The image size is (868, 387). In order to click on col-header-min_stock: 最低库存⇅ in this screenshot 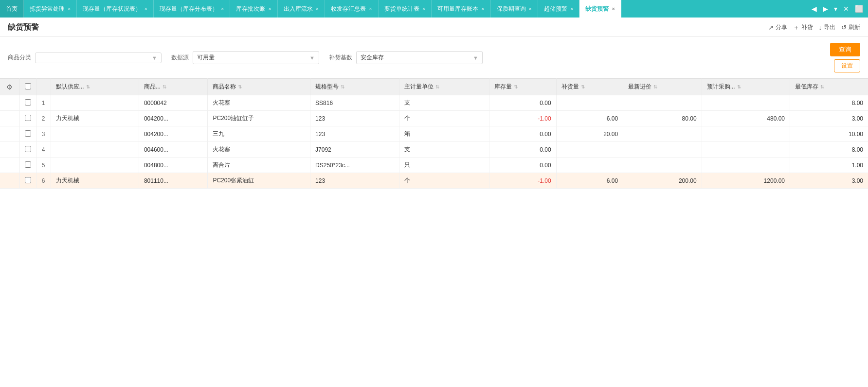, I will do `click(829, 87)`.